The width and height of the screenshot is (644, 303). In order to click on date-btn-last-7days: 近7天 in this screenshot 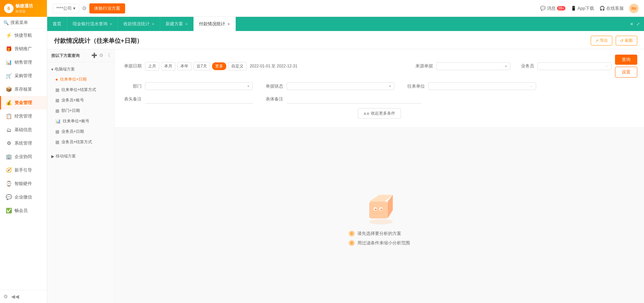, I will do `click(202, 66)`.